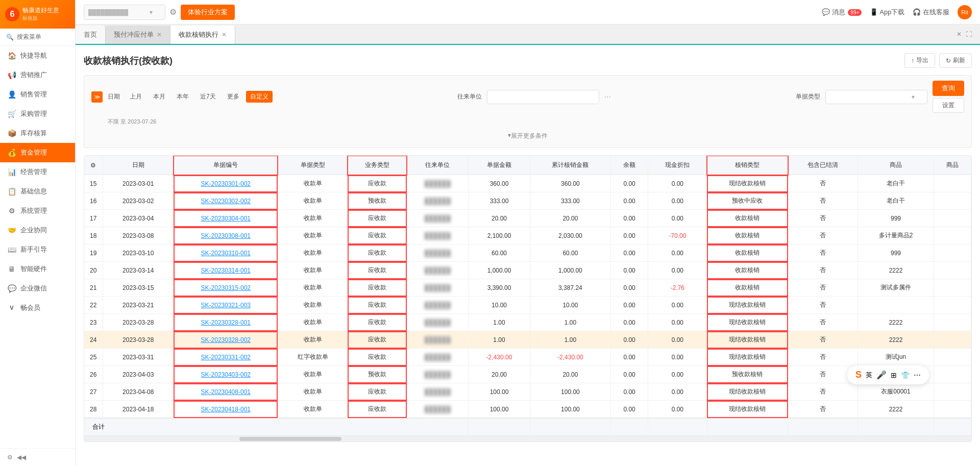 The height and width of the screenshot is (466, 980). What do you see at coordinates (38, 94) in the screenshot?
I see `sidebar-item-sales: 👤 销售管理` at bounding box center [38, 94].